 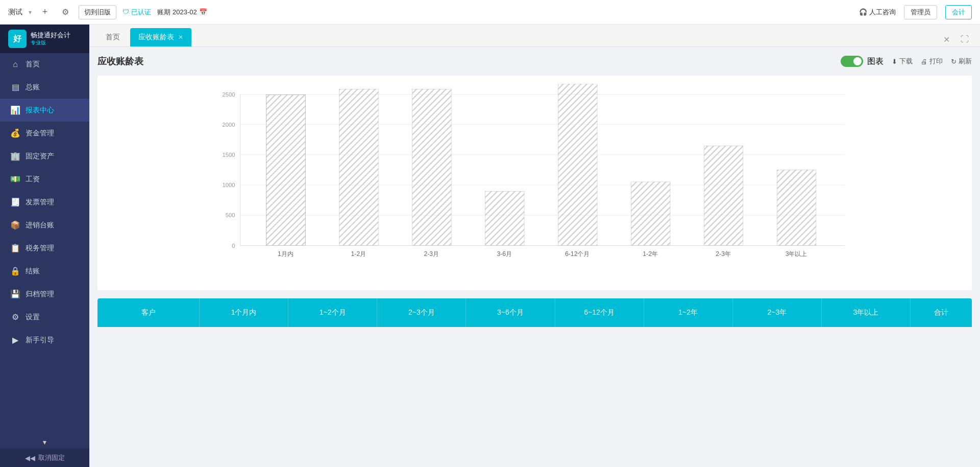 What do you see at coordinates (777, 313) in the screenshot?
I see `table-col-2-3y: 2~3年` at bounding box center [777, 313].